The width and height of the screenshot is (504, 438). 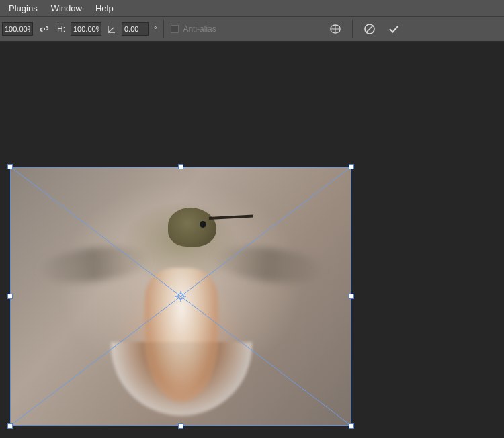 What do you see at coordinates (10, 167) in the screenshot?
I see `handle-top-left` at bounding box center [10, 167].